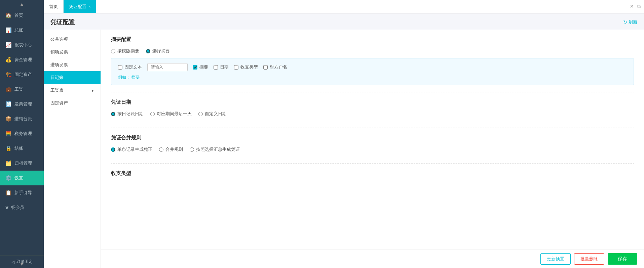 The height and width of the screenshot is (268, 644). I want to click on checkbox-date: 日期, so click(221, 67).